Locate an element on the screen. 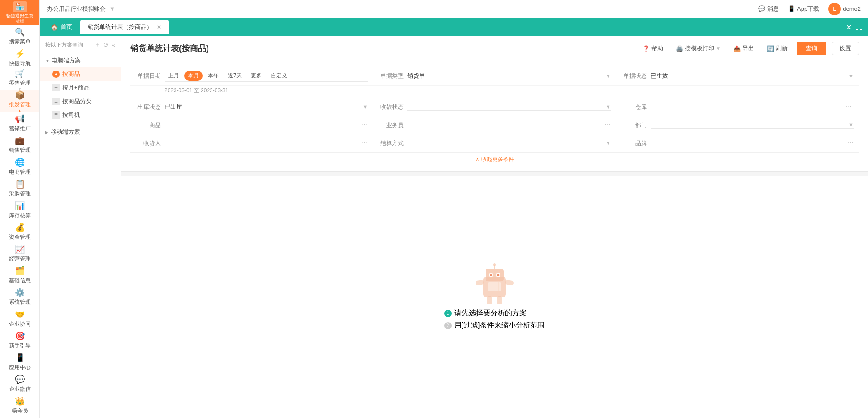 Image resolution: width=868 pixels, height=418 pixels. sidebar-item-shortcut: ⚡ 快捷导航 is located at coordinates (20, 58).